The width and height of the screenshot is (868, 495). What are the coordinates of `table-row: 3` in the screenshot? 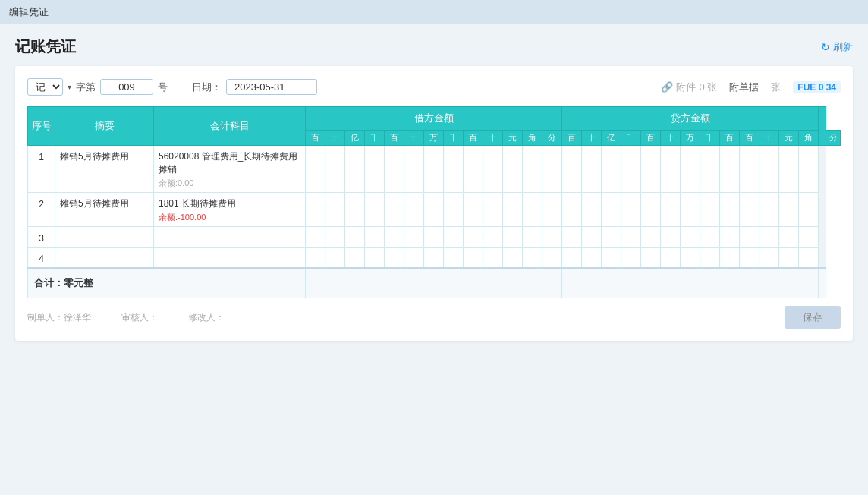 It's located at (434, 237).